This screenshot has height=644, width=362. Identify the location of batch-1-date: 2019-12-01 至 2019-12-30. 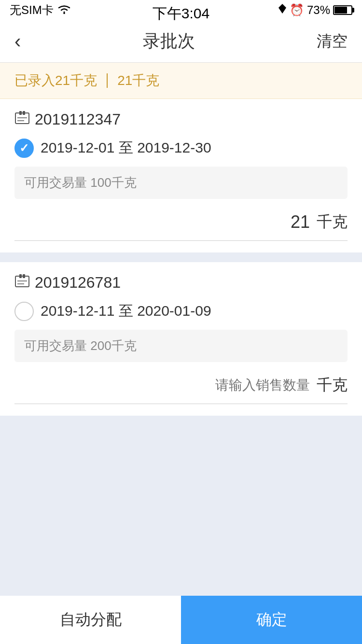
(126, 148).